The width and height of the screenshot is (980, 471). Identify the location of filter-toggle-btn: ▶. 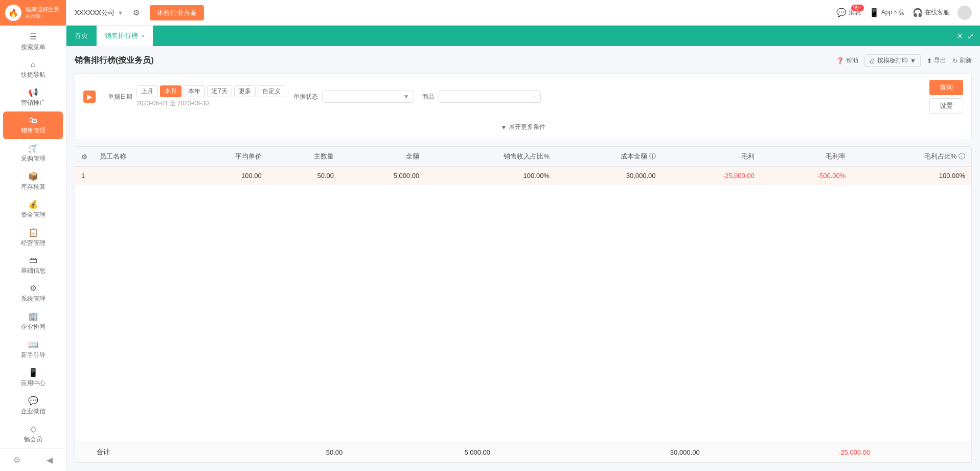
(89, 97).